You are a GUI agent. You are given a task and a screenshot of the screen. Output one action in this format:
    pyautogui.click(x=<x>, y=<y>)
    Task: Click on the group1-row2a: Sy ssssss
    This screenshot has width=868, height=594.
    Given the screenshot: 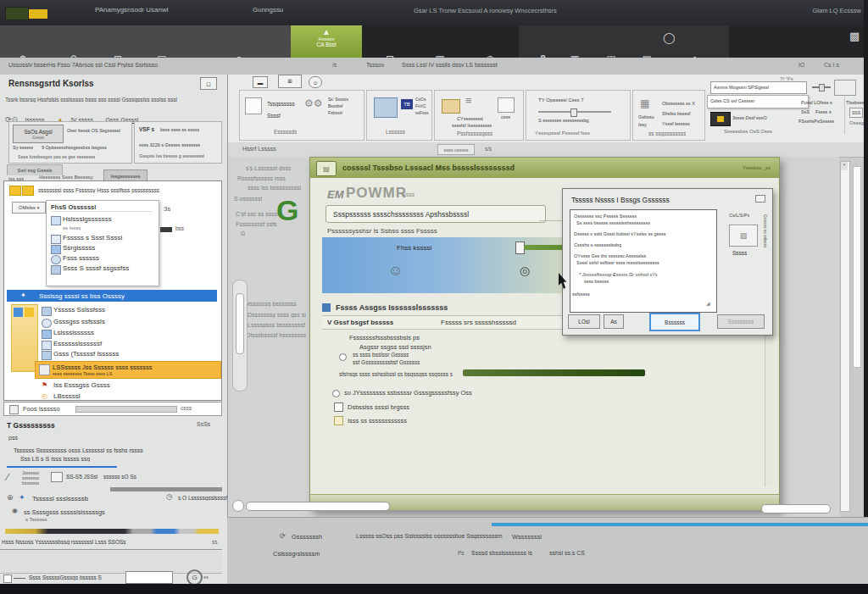 What is the action you would take?
    pyautogui.click(x=23, y=147)
    